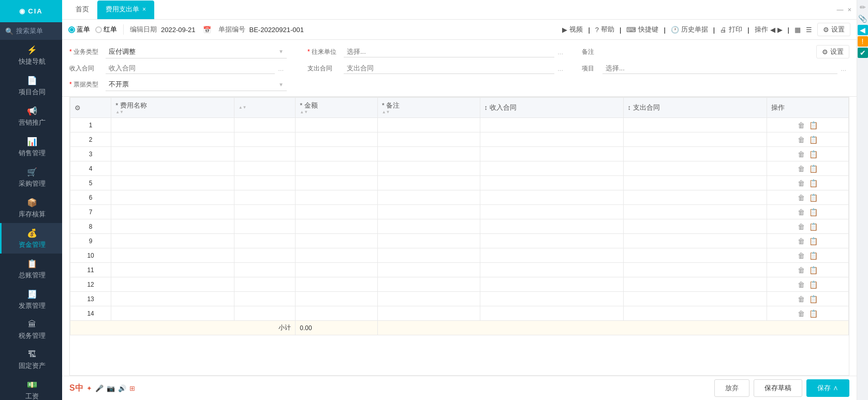  Describe the element at coordinates (689, 29) in the screenshot. I see `history-btn: 🕐 历史单据` at that location.